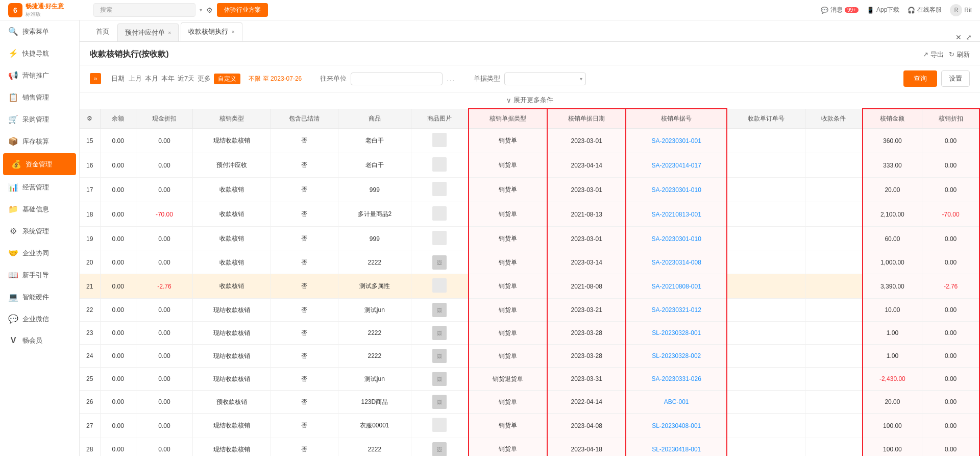  Describe the element at coordinates (152, 79) in the screenshot. I see `this-month-link: 本月` at that location.